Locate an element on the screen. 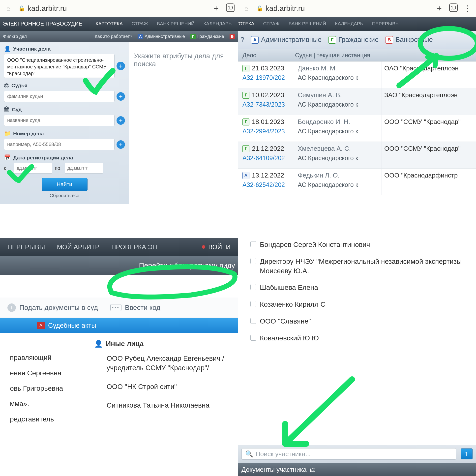 The width and height of the screenshot is (476, 476). list-item: овь Григорьевна is located at coordinates (51, 388).